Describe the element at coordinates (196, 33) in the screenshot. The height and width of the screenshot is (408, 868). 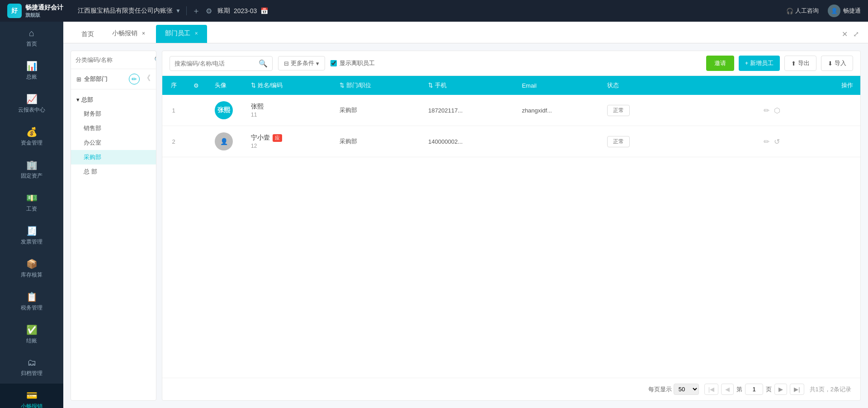
I see `tab-dept-close-icon: ×` at that location.